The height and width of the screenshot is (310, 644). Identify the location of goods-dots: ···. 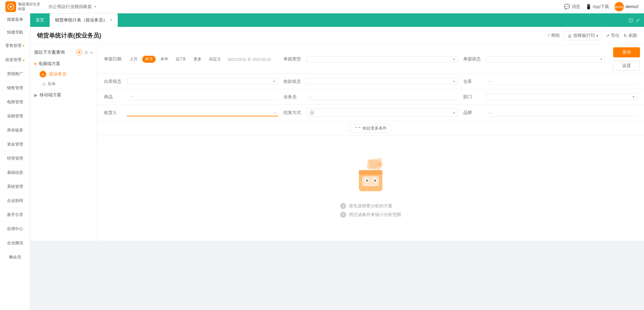
(131, 97).